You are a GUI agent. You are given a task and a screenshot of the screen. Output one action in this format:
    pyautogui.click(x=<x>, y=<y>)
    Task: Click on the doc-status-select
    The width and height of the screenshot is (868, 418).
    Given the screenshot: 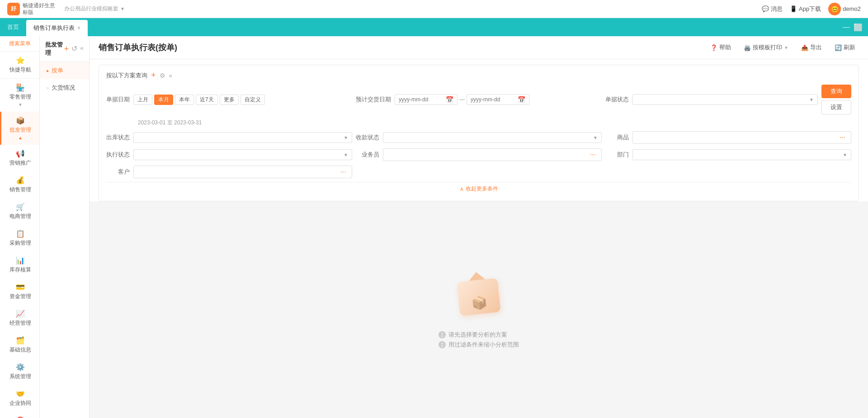 What is the action you would take?
    pyautogui.click(x=722, y=100)
    